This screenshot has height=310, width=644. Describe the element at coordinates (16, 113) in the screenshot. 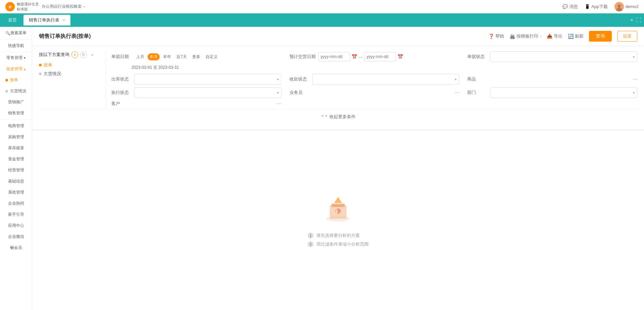

I see `sidebar-item-sales: 销售管理` at that location.